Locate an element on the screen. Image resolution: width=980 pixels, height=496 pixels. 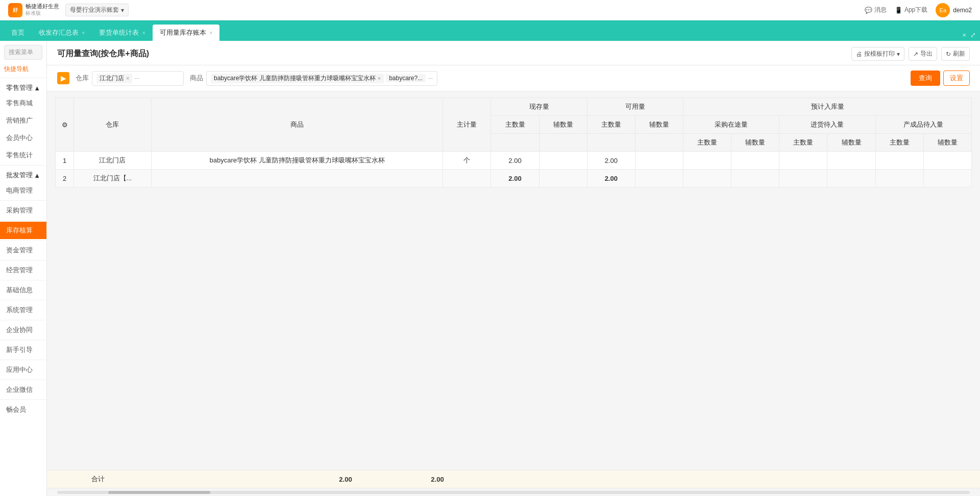
sidebar-item-enterprise: 企业协同 is located at coordinates (23, 330).